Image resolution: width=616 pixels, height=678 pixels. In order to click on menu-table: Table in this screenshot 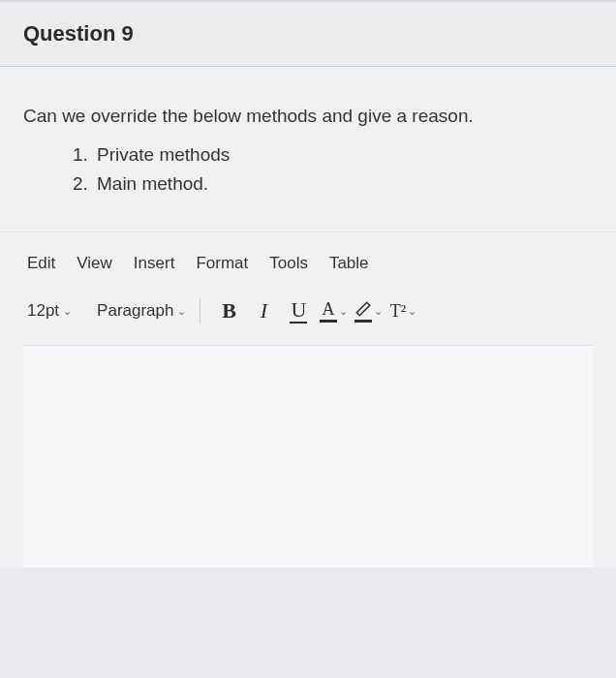, I will do `click(349, 263)`.